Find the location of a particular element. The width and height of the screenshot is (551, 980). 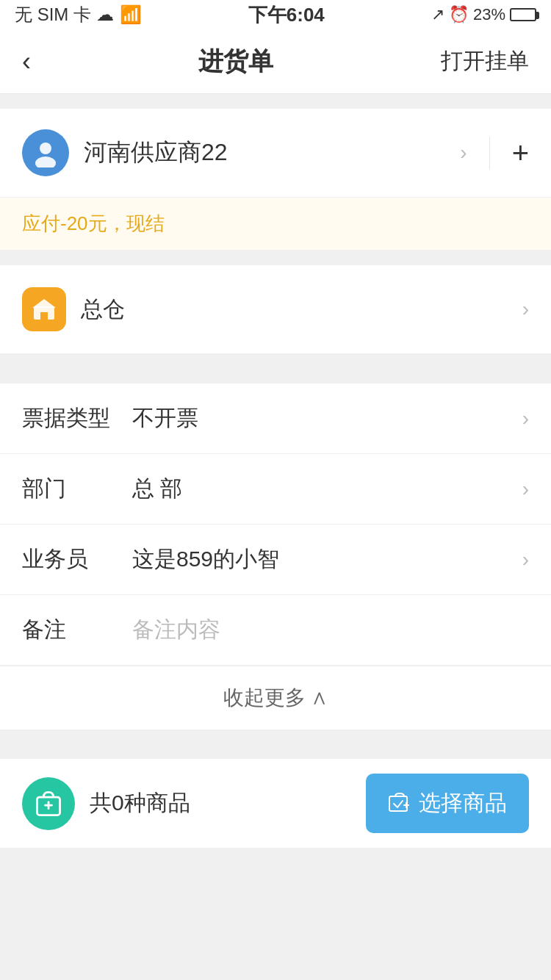

status-time: 下午6:04 is located at coordinates (287, 15).